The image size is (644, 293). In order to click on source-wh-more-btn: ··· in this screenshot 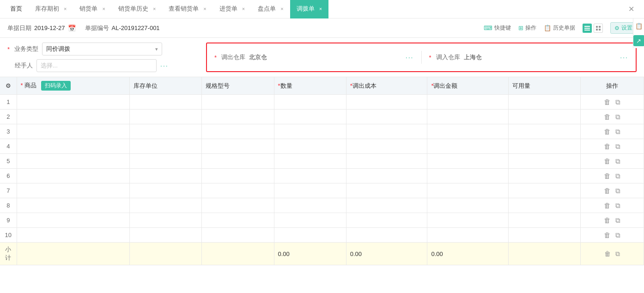, I will do `click(410, 57)`.